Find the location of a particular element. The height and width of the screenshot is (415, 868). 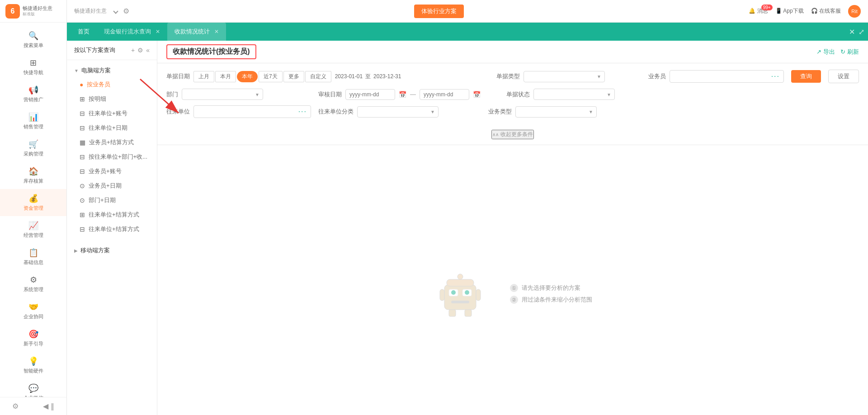

tabs-bar: 首页 现金银行流水查询 ✕ 收款情况统计 ✕ ✕ ⤢ is located at coordinates (467, 32).